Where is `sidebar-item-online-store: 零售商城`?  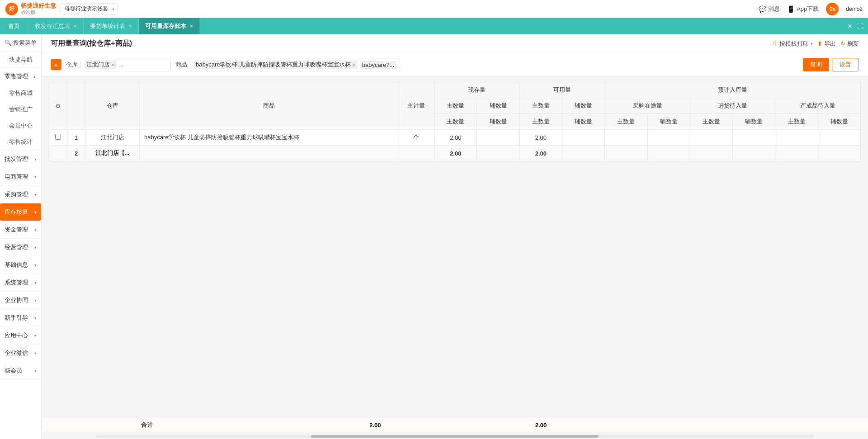 sidebar-item-online-store: 零售商城 is located at coordinates (21, 93).